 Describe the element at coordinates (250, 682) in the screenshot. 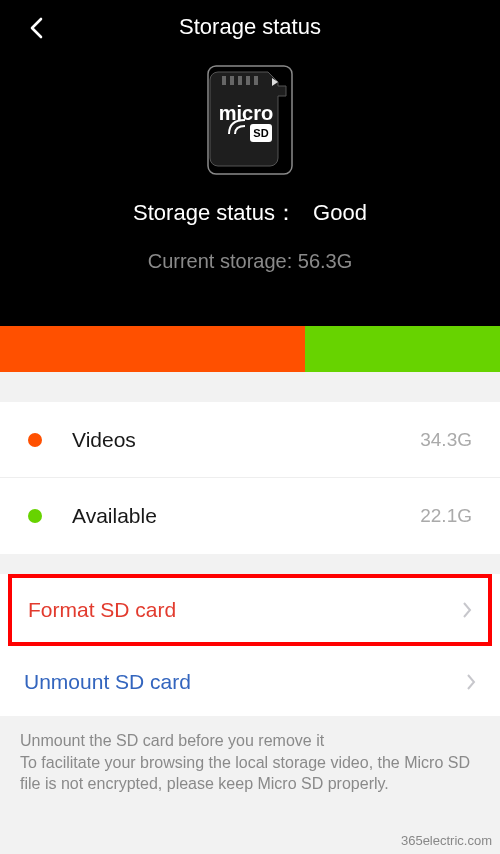

I see `unmount-sd-card-button: Unmount SD card` at that location.